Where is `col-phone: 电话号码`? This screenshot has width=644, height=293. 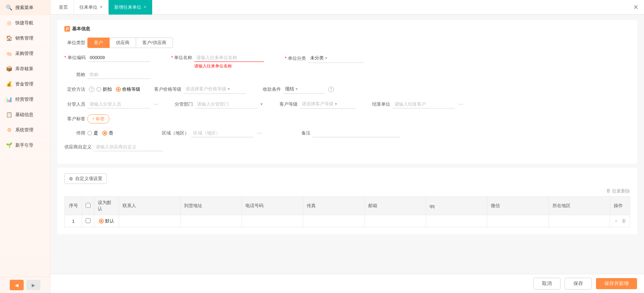
col-phone: 电话号码 is located at coordinates (272, 206).